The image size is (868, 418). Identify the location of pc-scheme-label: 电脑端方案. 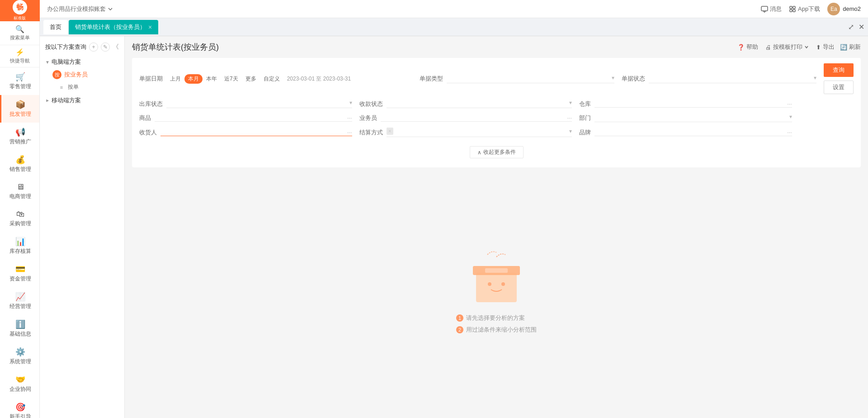
(66, 62).